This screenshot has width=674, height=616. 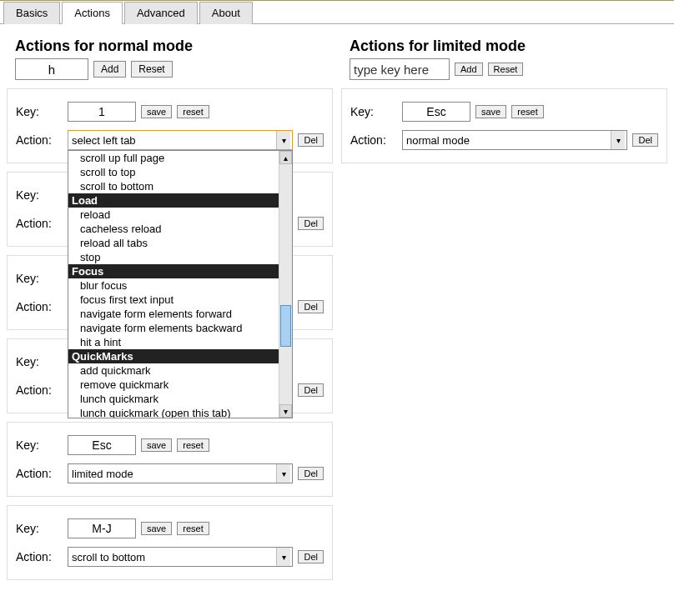 What do you see at coordinates (285, 284) in the screenshot?
I see `dropdown-scrollbar: ▴▾` at bounding box center [285, 284].